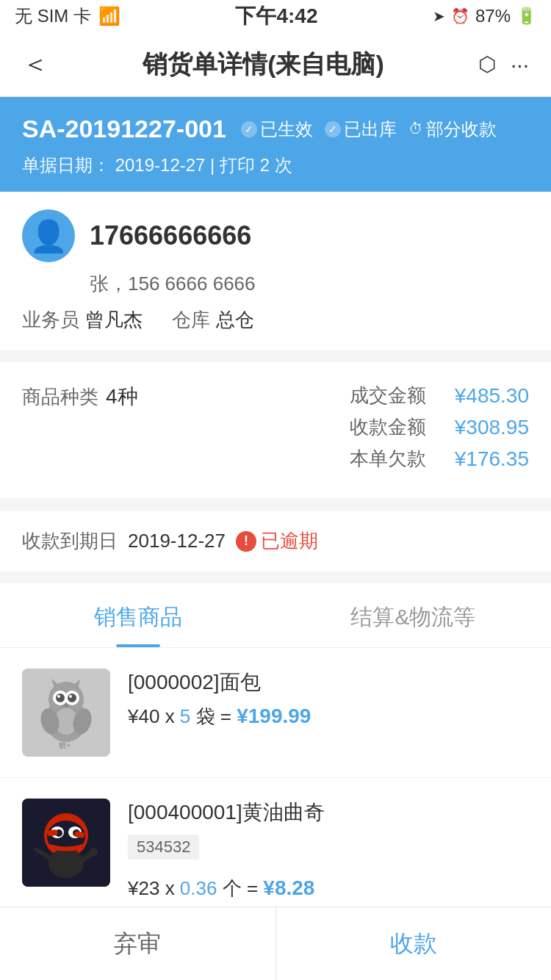 This screenshot has width=551, height=980. Describe the element at coordinates (276, 144) in the screenshot. I see `header-card: SA-20191227-001 ✓ 已生效 ✓ 已出库 ⏱ 部分收款 单据日期：…` at that location.